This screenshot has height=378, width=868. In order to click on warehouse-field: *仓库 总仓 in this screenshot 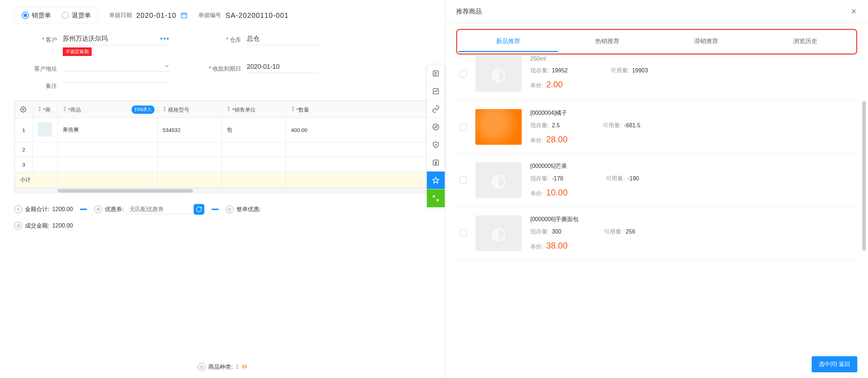, I will do `click(258, 40)`.